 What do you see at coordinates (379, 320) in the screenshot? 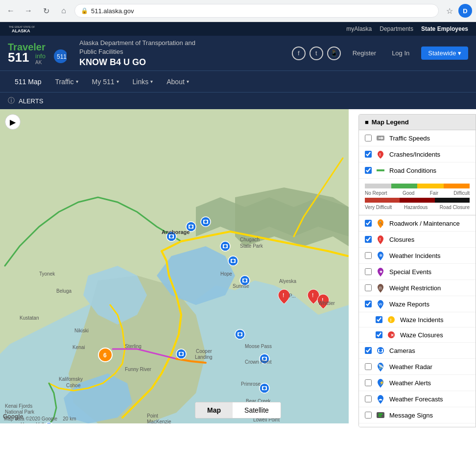
I see `waze-incidents-checkbox` at bounding box center [379, 320].